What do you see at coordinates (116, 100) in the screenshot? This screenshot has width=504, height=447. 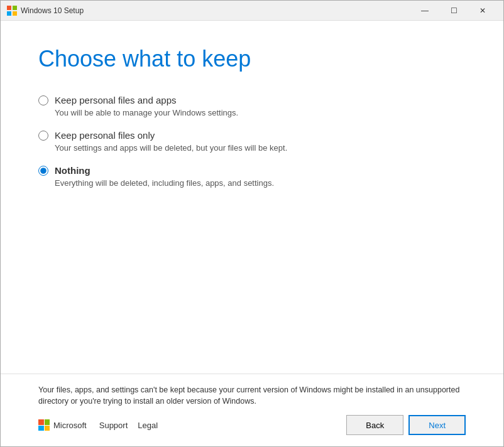 I see `option-keep-all-label: Keep personal files and apps` at bounding box center [116, 100].